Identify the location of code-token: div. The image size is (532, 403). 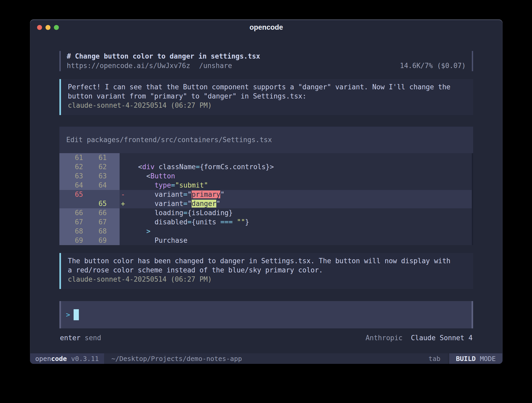
(148, 167).